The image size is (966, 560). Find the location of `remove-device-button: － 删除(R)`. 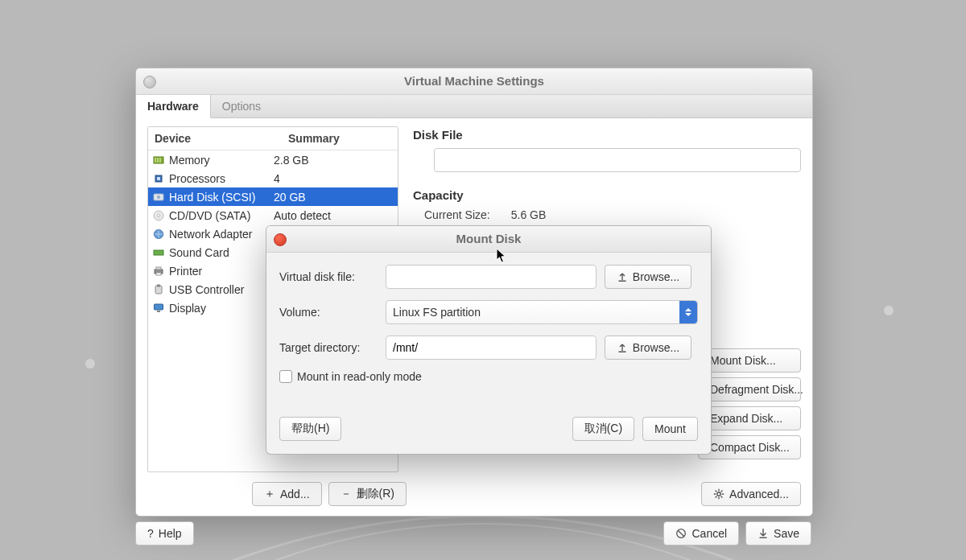

remove-device-button: － 删除(R) is located at coordinates (367, 494).